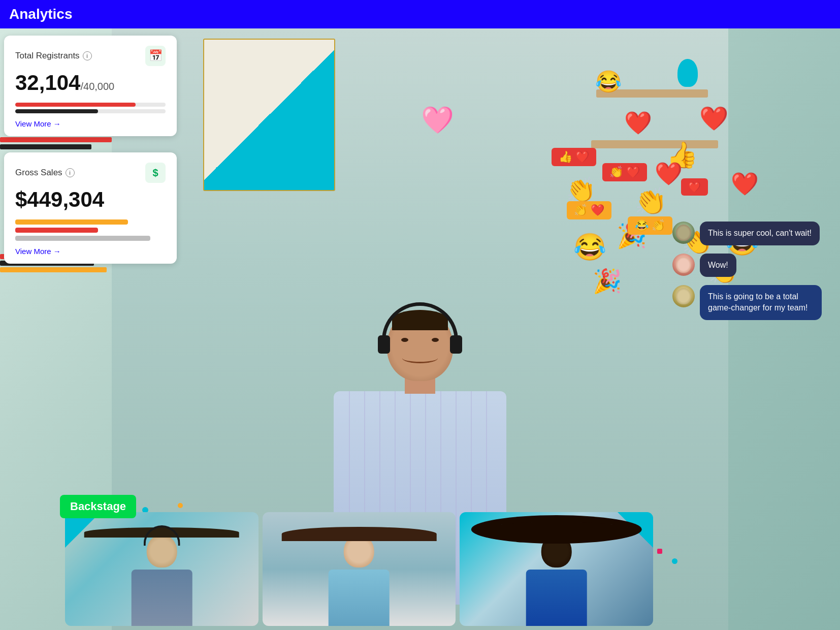 Image resolution: width=840 pixels, height=630 pixels. What do you see at coordinates (48, 82) in the screenshot?
I see `registrants-number: 32,104` at bounding box center [48, 82].